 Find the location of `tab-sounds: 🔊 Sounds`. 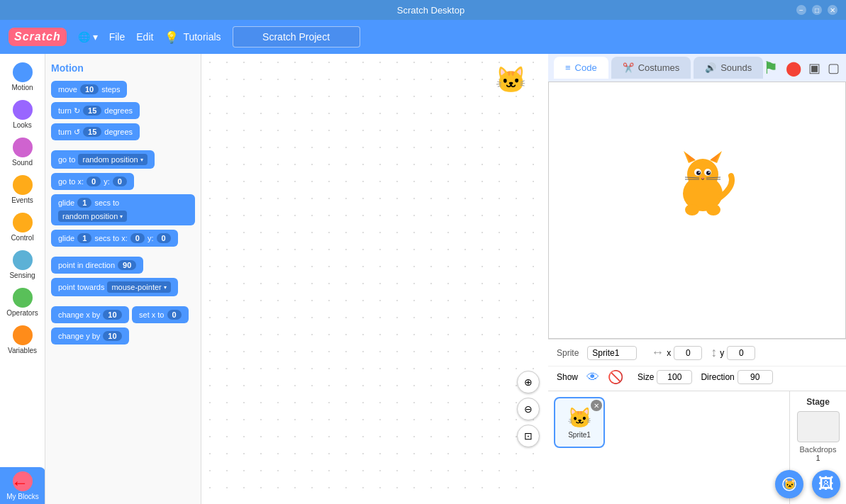

tab-sounds: 🔊 Sounds is located at coordinates (728, 68).